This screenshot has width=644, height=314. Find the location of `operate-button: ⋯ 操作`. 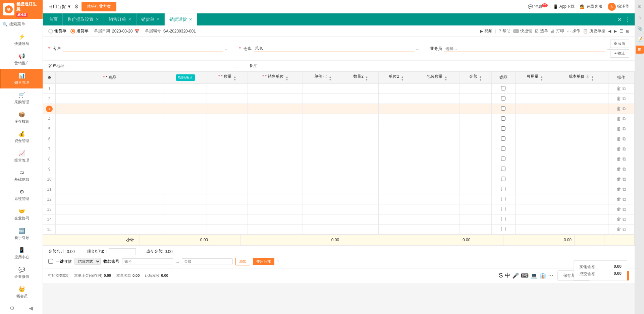

operate-button: ⋯ 操作 is located at coordinates (574, 31).